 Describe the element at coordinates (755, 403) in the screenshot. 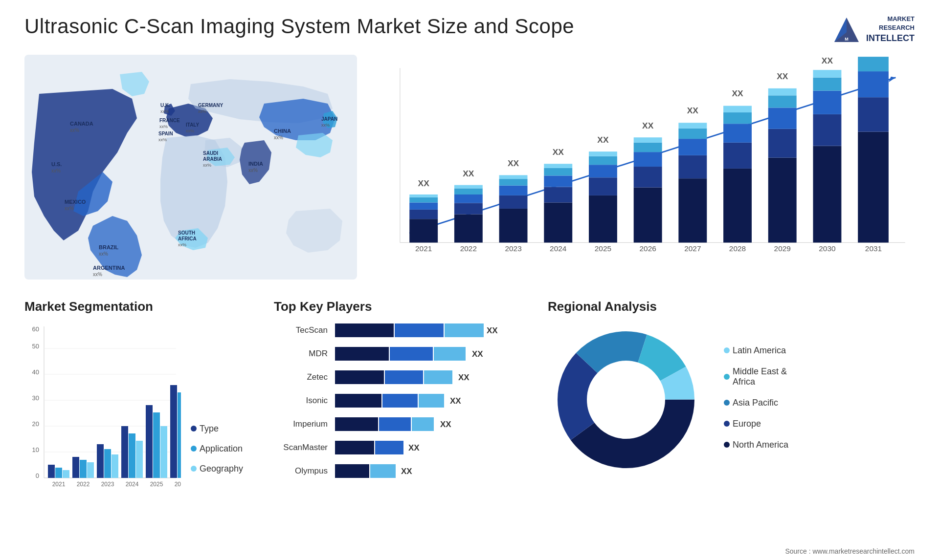

I see `legend-asia-label: Asia Pacific` at that location.